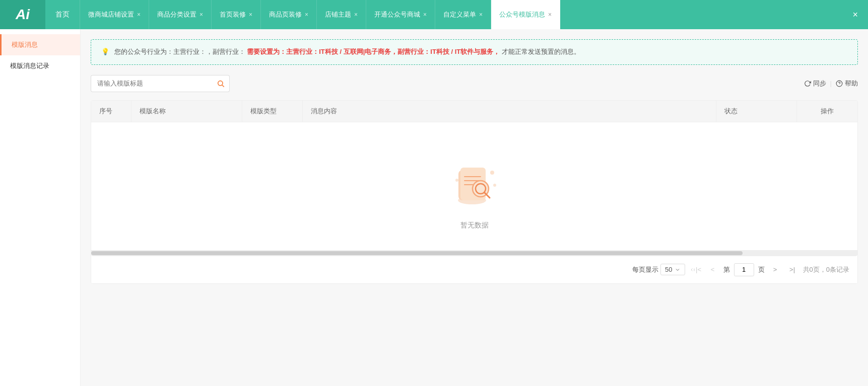  Describe the element at coordinates (115, 15) in the screenshot. I see `tab-store-settings: 微商城店铺设置 ×` at that location.